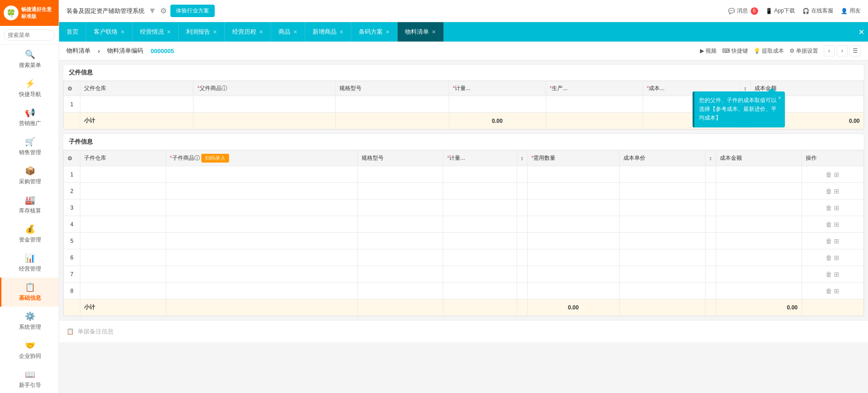 This screenshot has height=393, width=868. What do you see at coordinates (837, 241) in the screenshot?
I see `copy-icon-row5: ⊞` at bounding box center [837, 241].